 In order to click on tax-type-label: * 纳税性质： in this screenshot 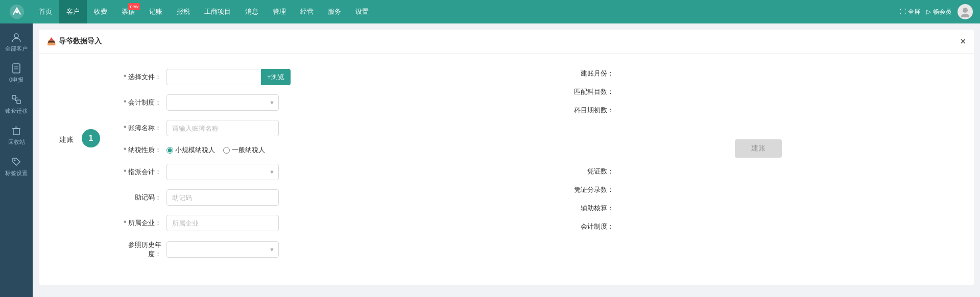, I will do `click(141, 150)`.